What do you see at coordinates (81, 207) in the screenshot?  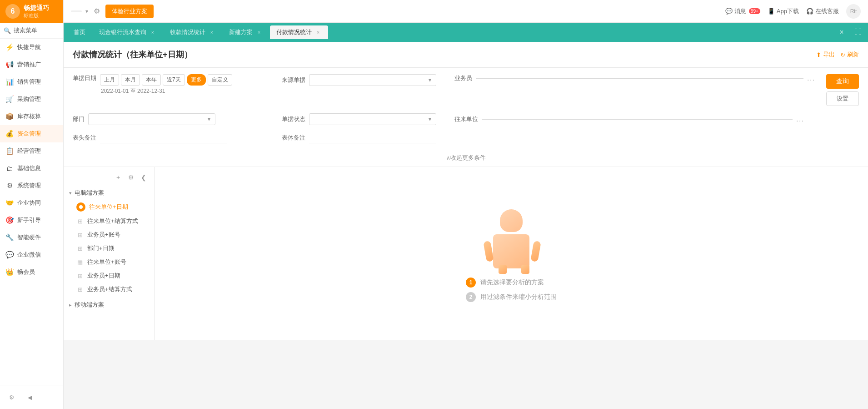 I see `scheme-active-dot` at bounding box center [81, 207].